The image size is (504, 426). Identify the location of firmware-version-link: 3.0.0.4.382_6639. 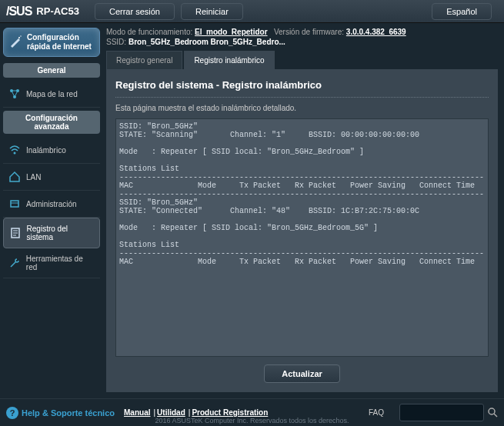
(376, 32).